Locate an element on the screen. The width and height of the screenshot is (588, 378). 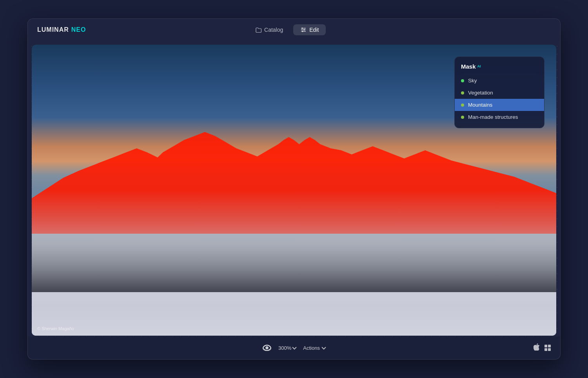
windows-square-br is located at coordinates (550, 350).